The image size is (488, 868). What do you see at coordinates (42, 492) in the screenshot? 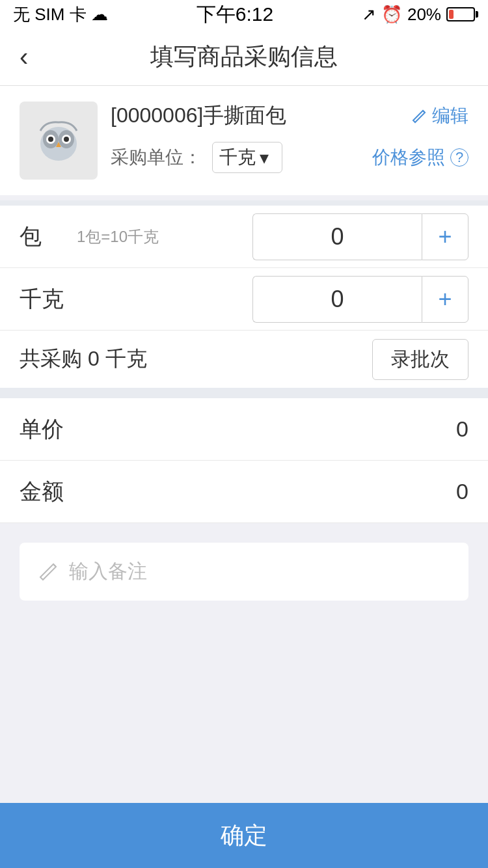
I see `amount-label: 金额` at bounding box center [42, 492].